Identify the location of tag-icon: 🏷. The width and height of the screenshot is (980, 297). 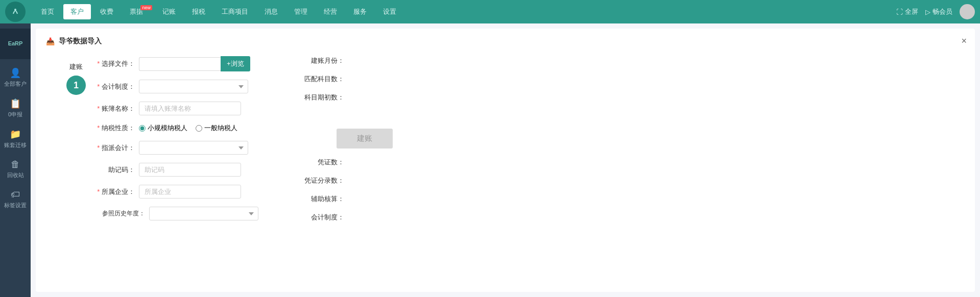
(15, 195).